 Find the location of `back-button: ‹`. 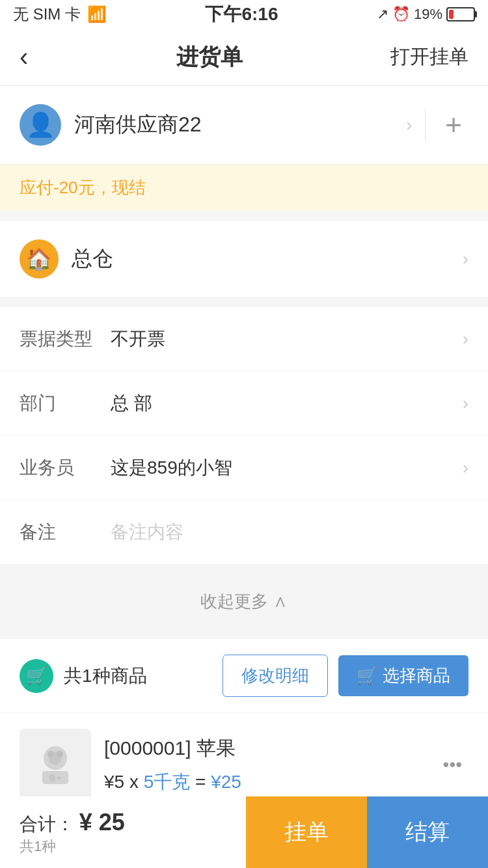

back-button: ‹ is located at coordinates (23, 57).